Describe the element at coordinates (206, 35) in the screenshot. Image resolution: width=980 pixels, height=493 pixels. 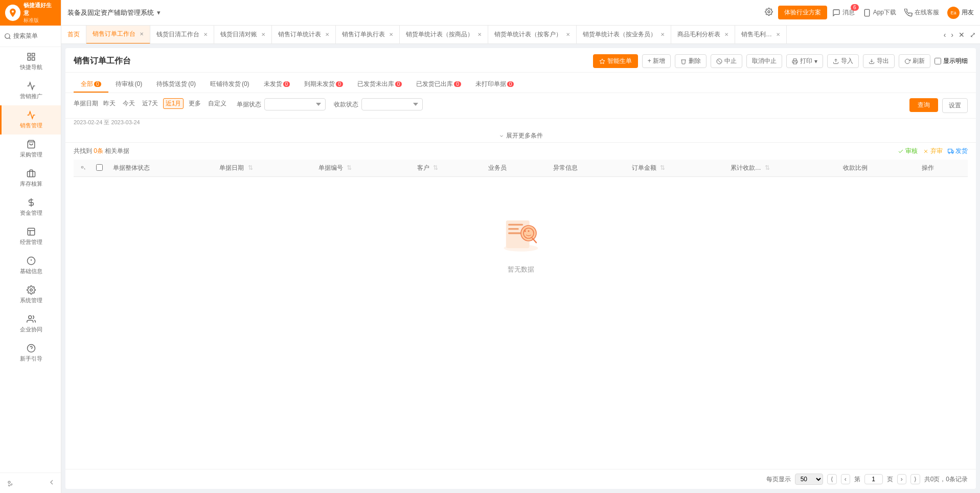
I see `tab-close-cash-daily: ✕` at that location.